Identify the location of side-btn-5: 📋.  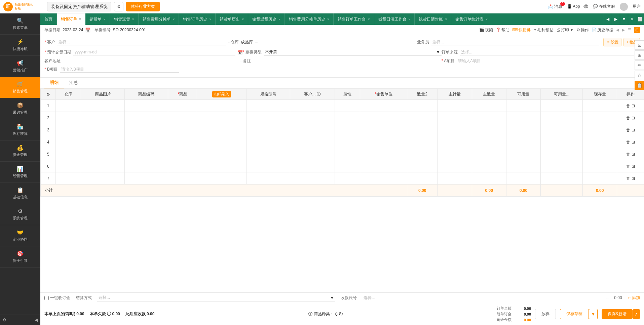
(639, 85).